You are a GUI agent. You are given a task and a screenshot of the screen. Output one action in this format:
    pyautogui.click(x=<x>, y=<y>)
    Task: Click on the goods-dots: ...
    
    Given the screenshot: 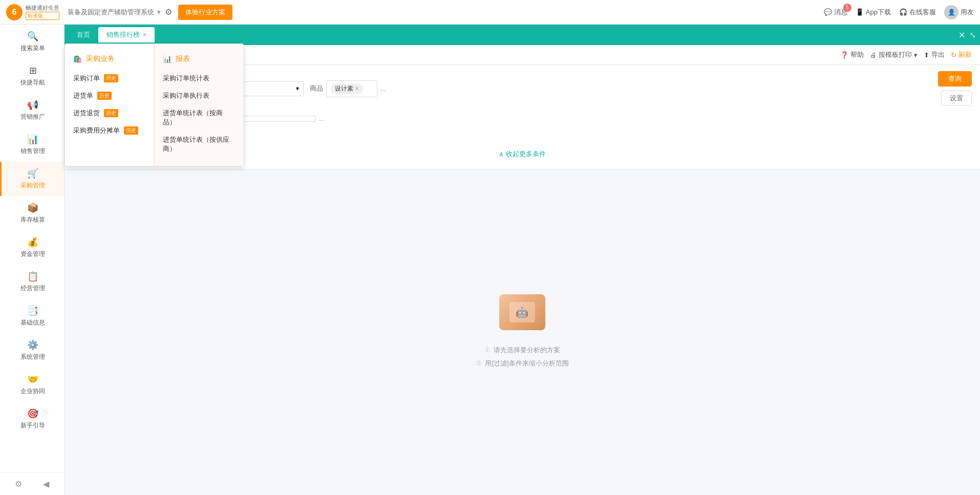 What is the action you would take?
    pyautogui.click(x=383, y=89)
    